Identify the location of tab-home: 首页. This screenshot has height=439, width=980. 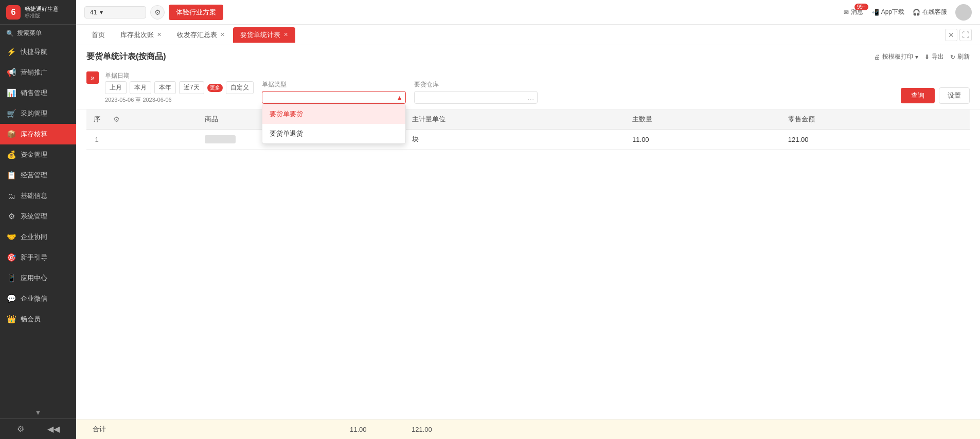
(98, 35).